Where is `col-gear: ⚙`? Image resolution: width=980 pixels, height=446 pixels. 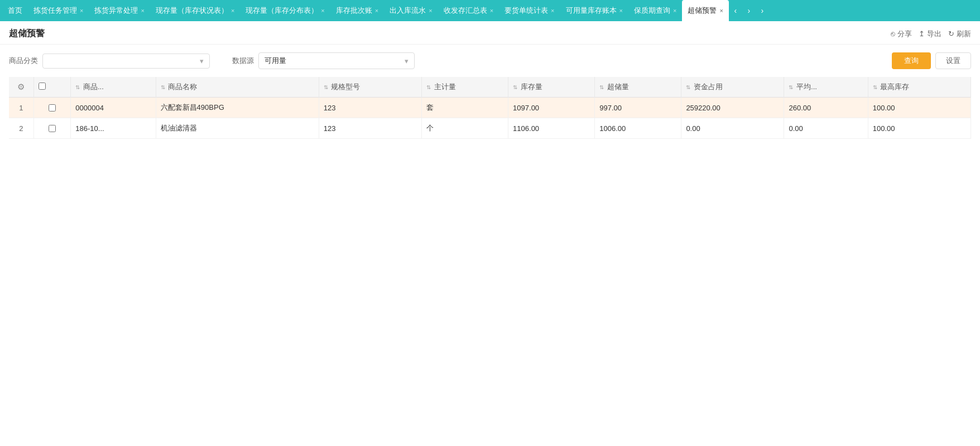 col-gear: ⚙ is located at coordinates (21, 87).